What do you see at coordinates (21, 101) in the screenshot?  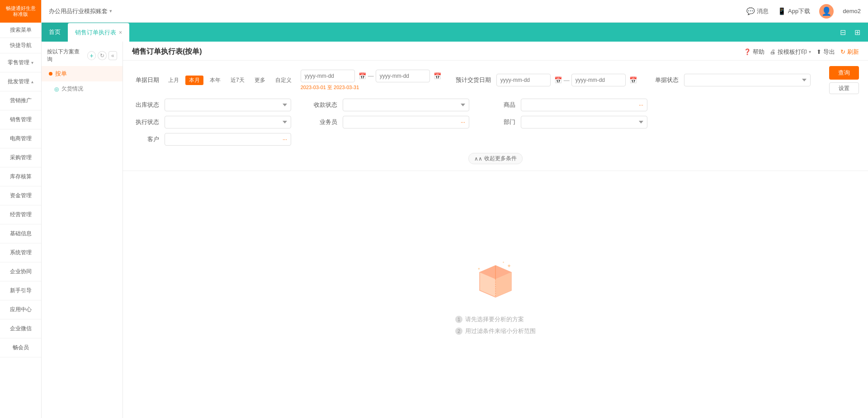 I see `sidebar-item-marketing: 营销推广` at bounding box center [21, 101].